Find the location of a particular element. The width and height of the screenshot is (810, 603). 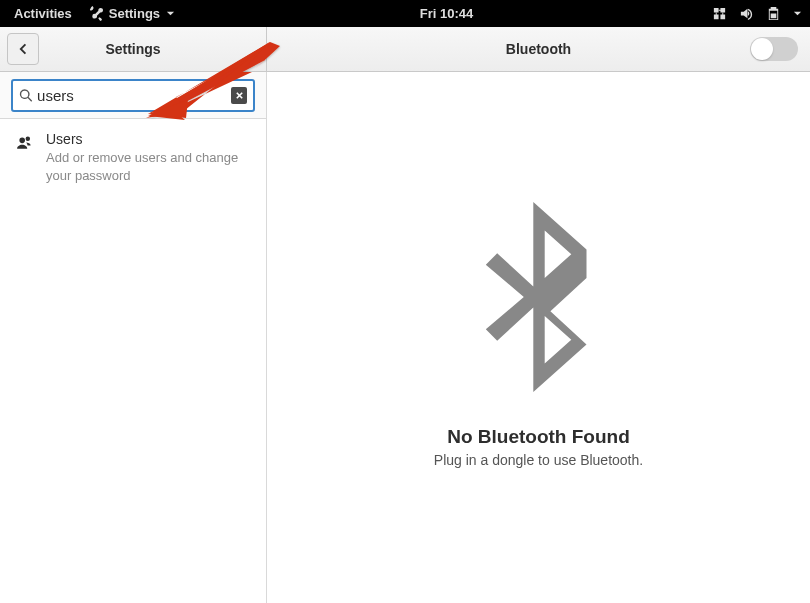

bluetooth-icon is located at coordinates (539, 299).